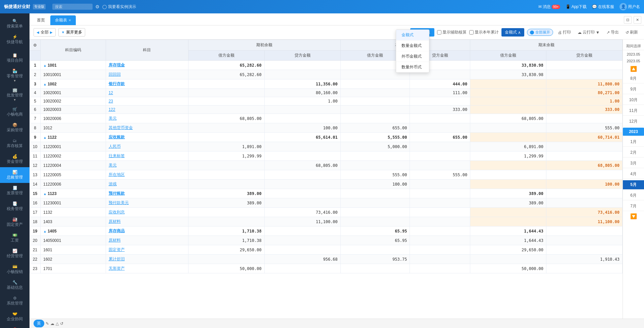 This screenshot has width=644, height=328. What do you see at coordinates (15, 206) in the screenshot?
I see `sidebar-item-tax: 📑 税务管理` at bounding box center [15, 206].